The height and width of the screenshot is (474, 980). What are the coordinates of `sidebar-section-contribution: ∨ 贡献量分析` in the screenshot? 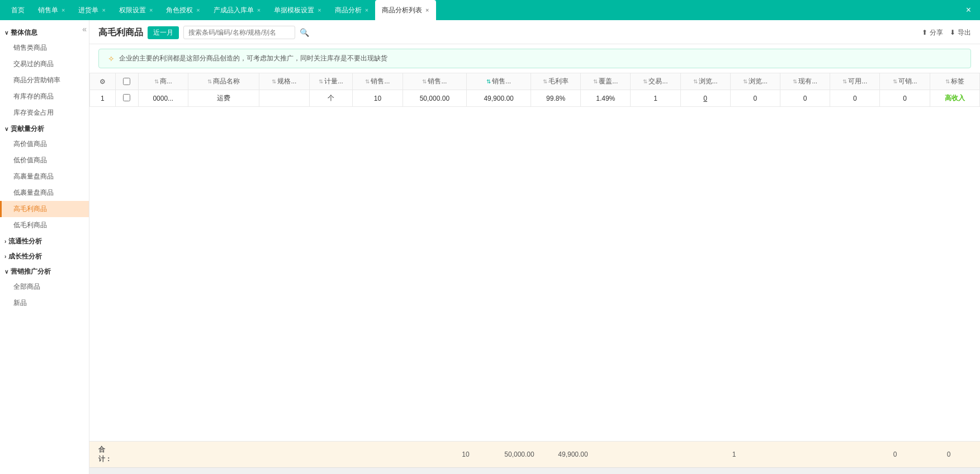 It's located at (45, 129).